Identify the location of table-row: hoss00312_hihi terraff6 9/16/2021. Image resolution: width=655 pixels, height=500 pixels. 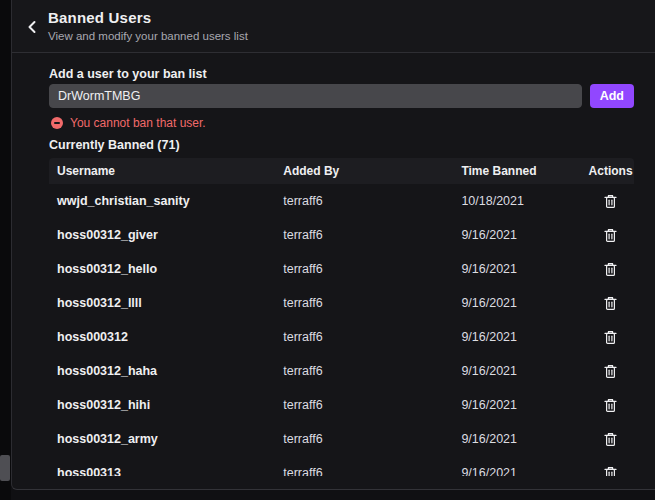
(342, 405).